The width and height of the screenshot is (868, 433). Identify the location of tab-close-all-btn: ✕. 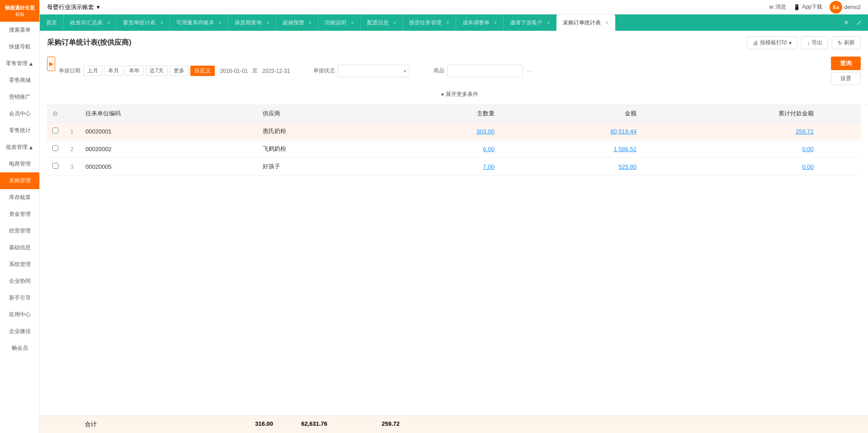
(846, 23).